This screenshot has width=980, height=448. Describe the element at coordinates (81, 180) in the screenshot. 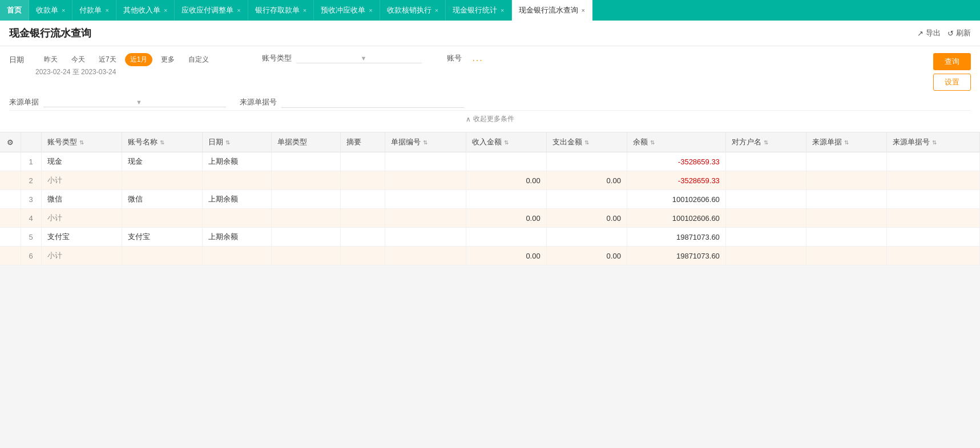

I see `cell-account_type: 小计` at that location.